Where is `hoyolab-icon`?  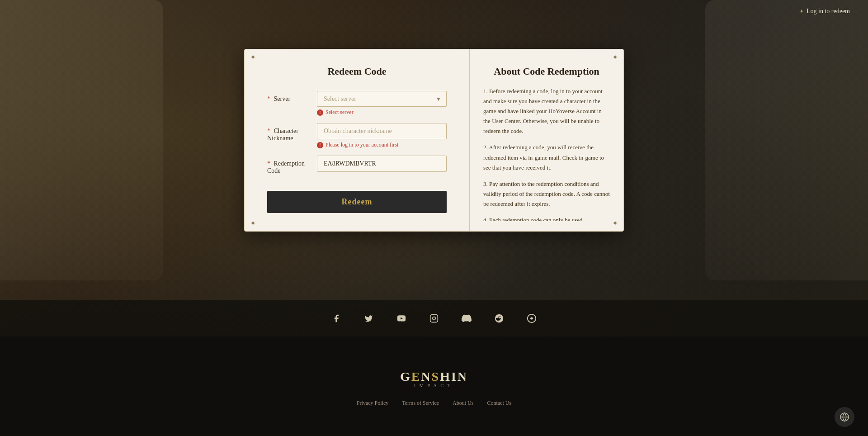 hoyolab-icon is located at coordinates (532, 318).